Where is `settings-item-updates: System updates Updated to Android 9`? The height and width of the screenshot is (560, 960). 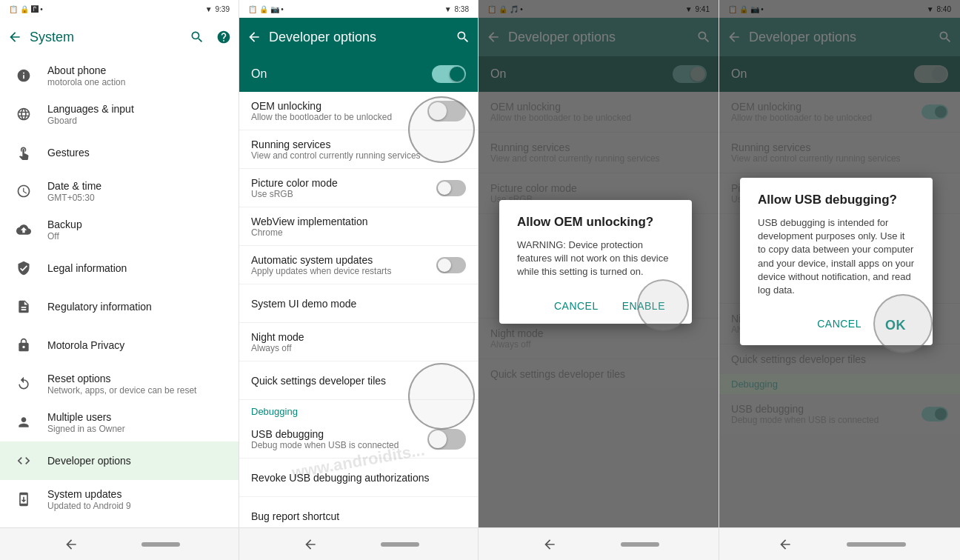
settings-item-updates: System updates Updated to Android 9 is located at coordinates (119, 499).